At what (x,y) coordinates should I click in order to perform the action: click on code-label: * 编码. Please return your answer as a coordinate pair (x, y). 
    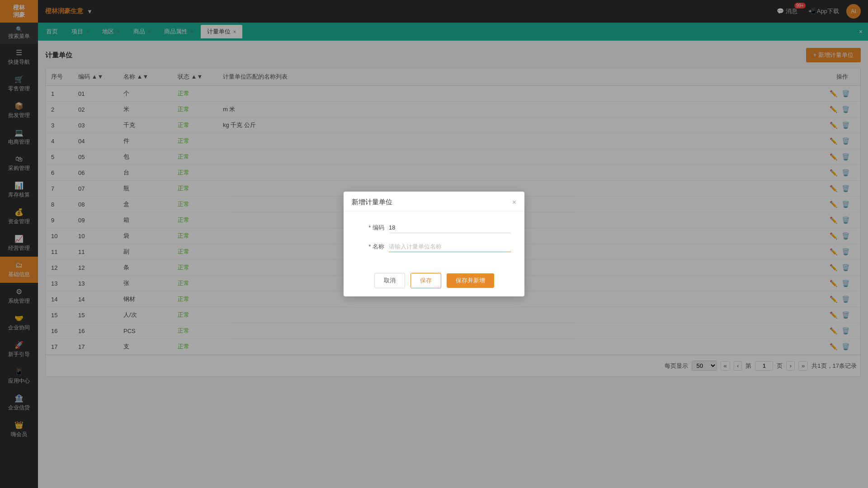
    Looking at the image, I should click on (371, 228).